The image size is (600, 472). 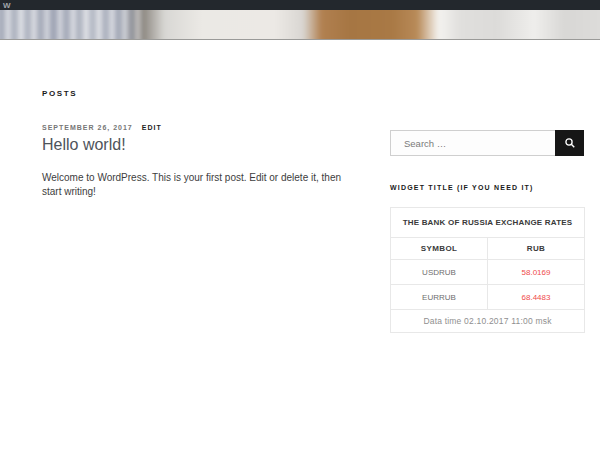 I want to click on column-header-rub: RUB, so click(x=536, y=248).